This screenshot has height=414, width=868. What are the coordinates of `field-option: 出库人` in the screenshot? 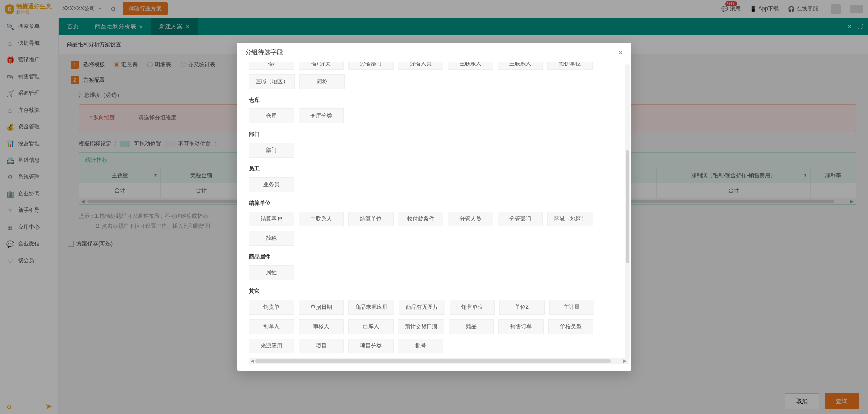 It's located at (371, 326).